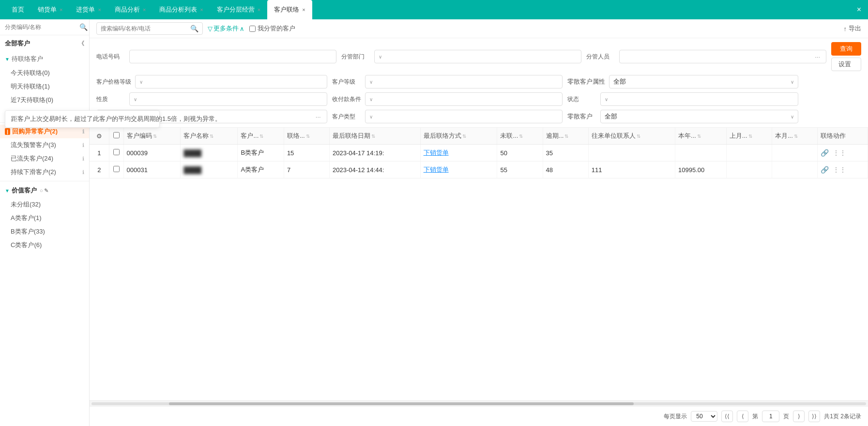  What do you see at coordinates (478, 57) in the screenshot?
I see `field-dept-input: ∨` at bounding box center [478, 57].